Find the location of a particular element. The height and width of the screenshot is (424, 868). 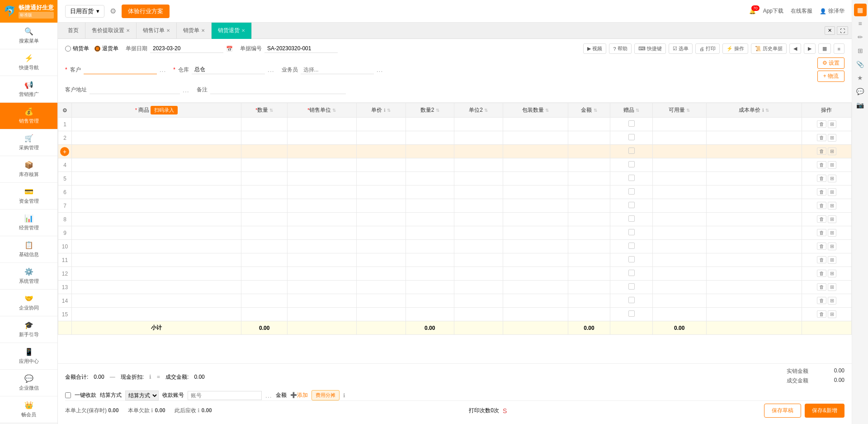

copy-btn-10: ⊞ is located at coordinates (832, 246).